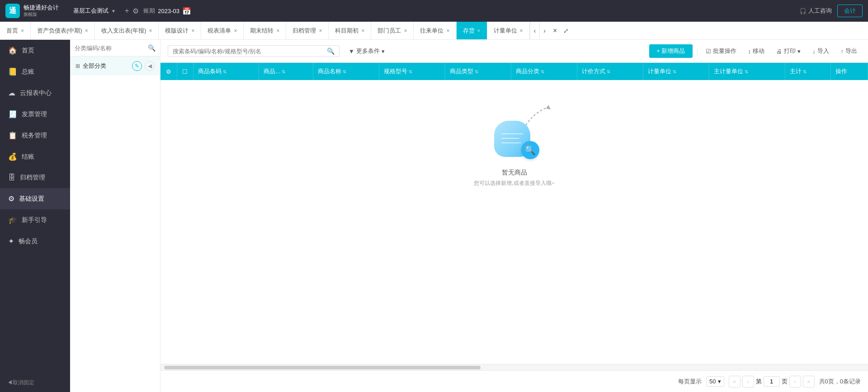  Describe the element at coordinates (346, 71) in the screenshot. I see `col-name: 商品名称 ⇅` at that location.